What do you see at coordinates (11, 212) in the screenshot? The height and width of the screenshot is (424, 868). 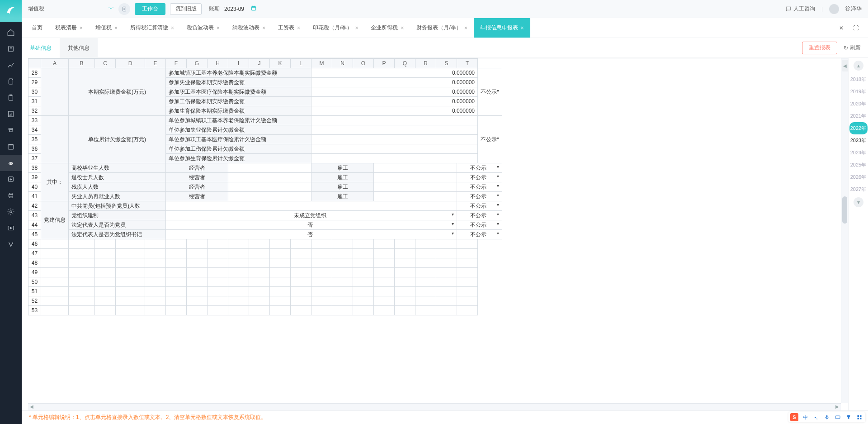 I see `nav-settings` at bounding box center [11, 212].